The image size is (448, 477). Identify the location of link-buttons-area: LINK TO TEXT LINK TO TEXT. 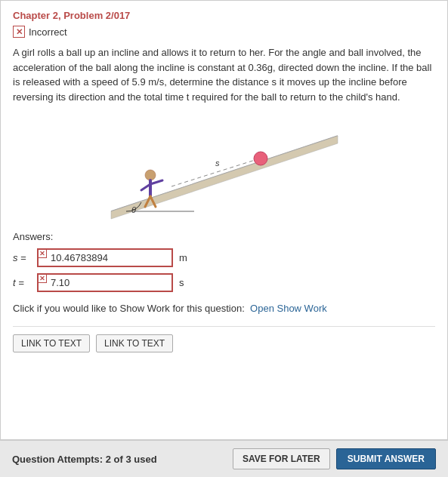
(224, 341).